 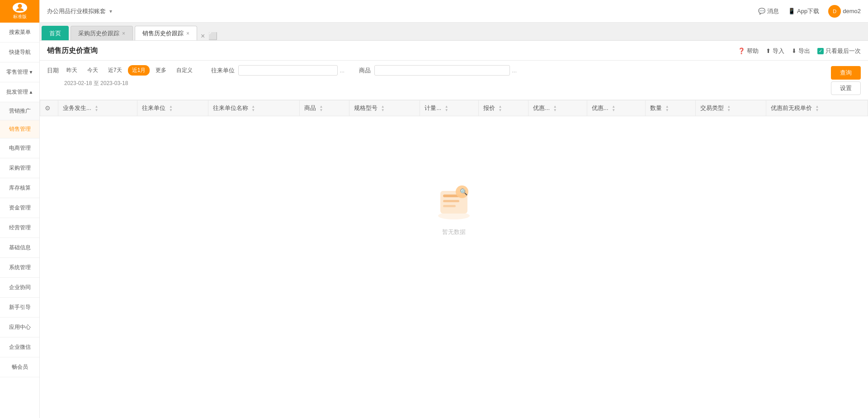 What do you see at coordinates (184, 71) in the screenshot?
I see `date-btn-custom: 自定义` at bounding box center [184, 71].